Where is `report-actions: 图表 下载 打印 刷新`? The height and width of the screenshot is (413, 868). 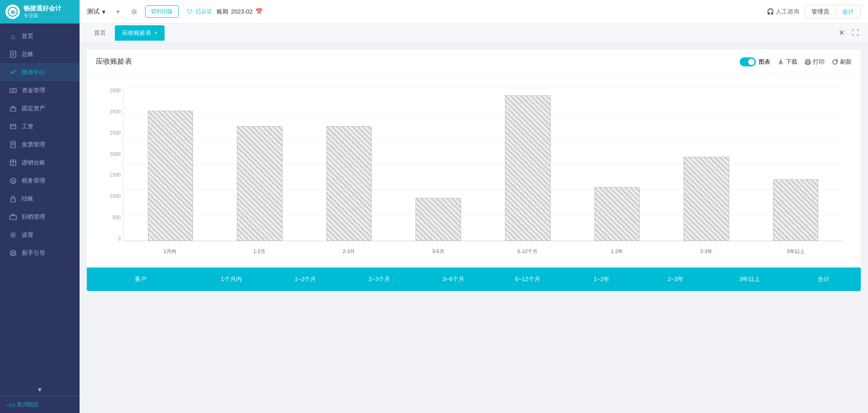 report-actions: 图表 下载 打印 刷新 is located at coordinates (796, 62).